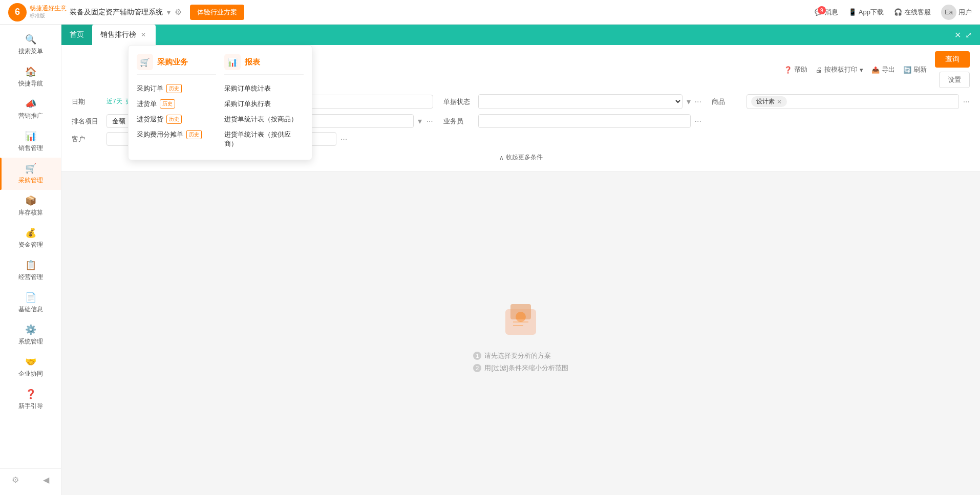 This screenshot has height=495, width=980. Describe the element at coordinates (952, 59) in the screenshot. I see `query-button: 查询` at that location.